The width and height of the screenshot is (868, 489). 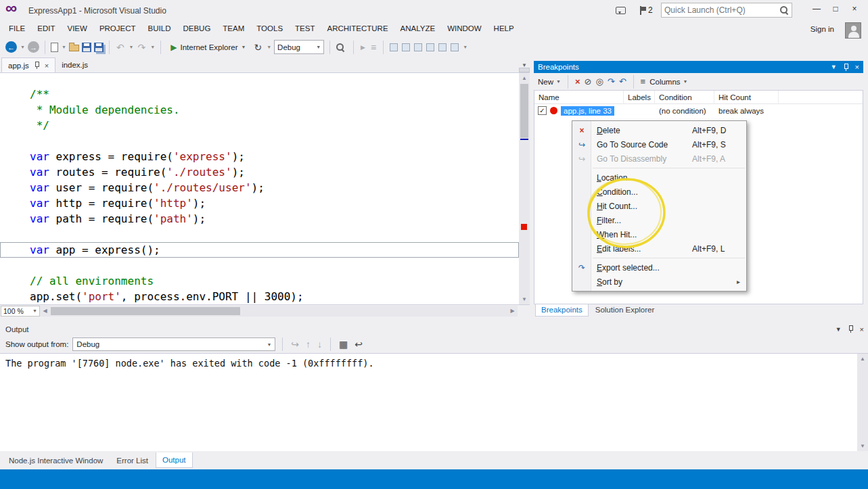 I want to click on menu-debug: DEBUG, so click(x=196, y=28).